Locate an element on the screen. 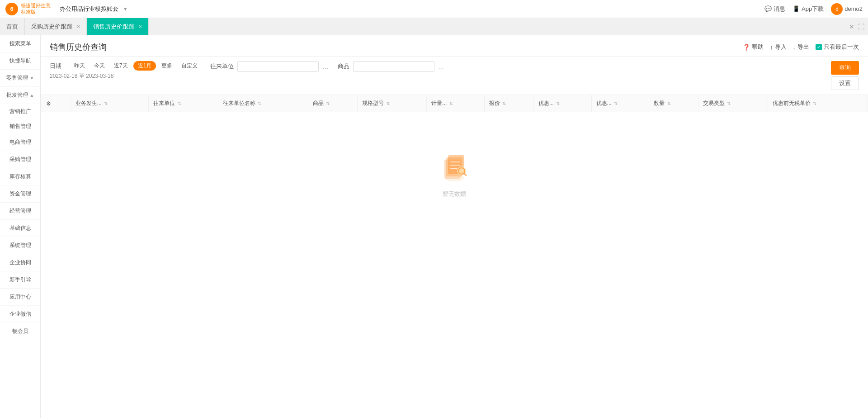 The width and height of the screenshot is (868, 418). sort-unit-code-icon: ⇅ is located at coordinates (179, 103).